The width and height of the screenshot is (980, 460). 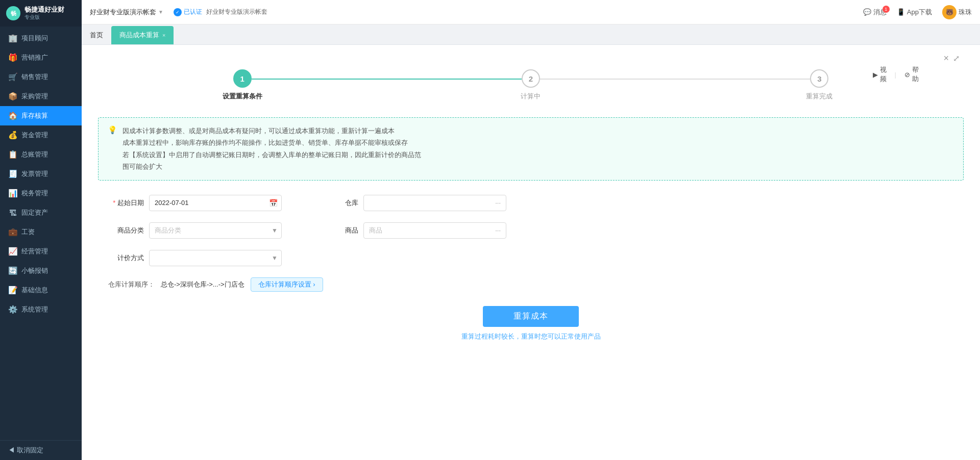 What do you see at coordinates (161, 12) in the screenshot?
I see `account-dropdown-icon: ▼` at bounding box center [161, 12].